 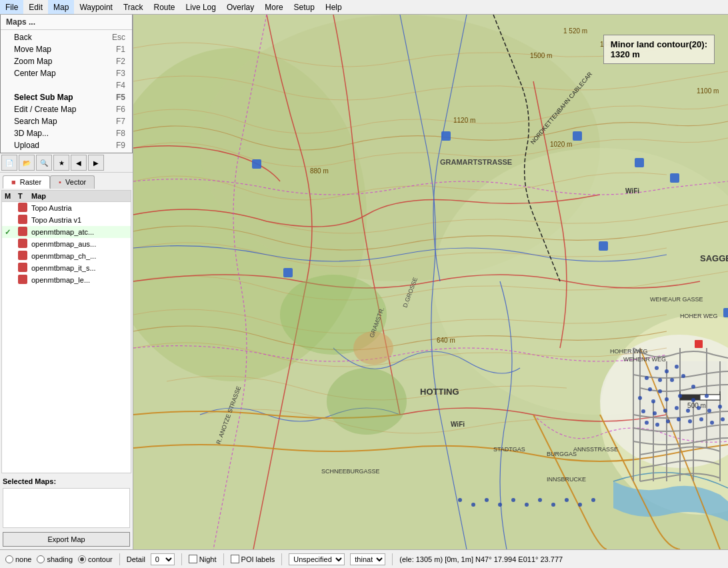 I want to click on radio-contour: contour, so click(x=95, y=559).